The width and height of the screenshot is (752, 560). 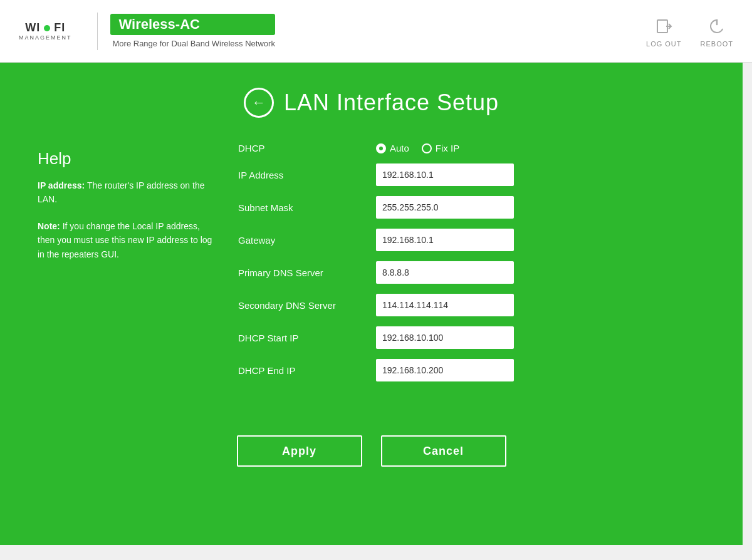 What do you see at coordinates (471, 370) in the screenshot?
I see `dhcp-end-row: DHCP End IP` at bounding box center [471, 370].